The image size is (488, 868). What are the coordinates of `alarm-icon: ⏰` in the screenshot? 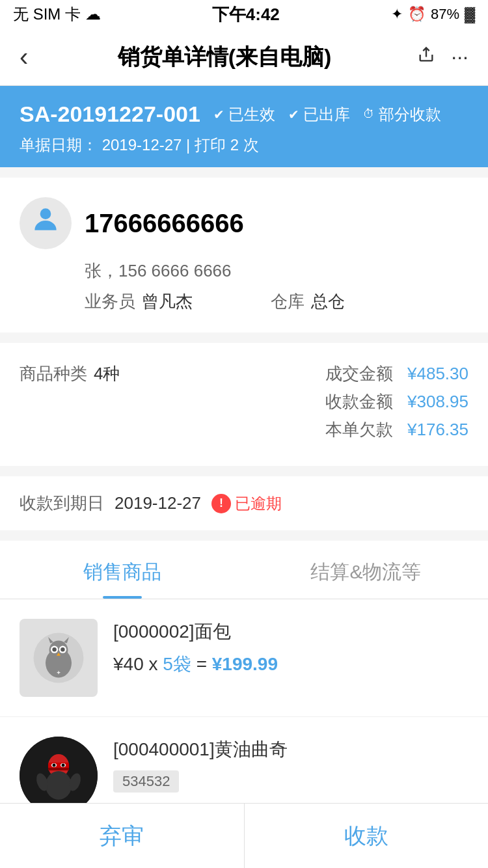 It's located at (416, 14).